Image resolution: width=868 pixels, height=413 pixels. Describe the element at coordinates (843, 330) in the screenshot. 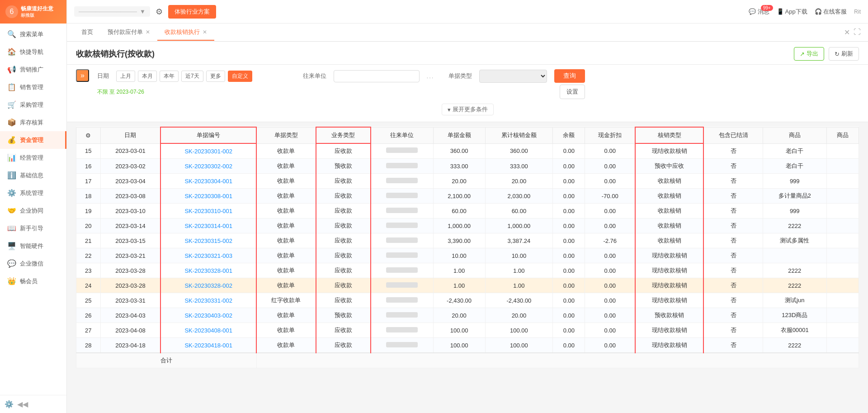

I see `cell-product2` at that location.